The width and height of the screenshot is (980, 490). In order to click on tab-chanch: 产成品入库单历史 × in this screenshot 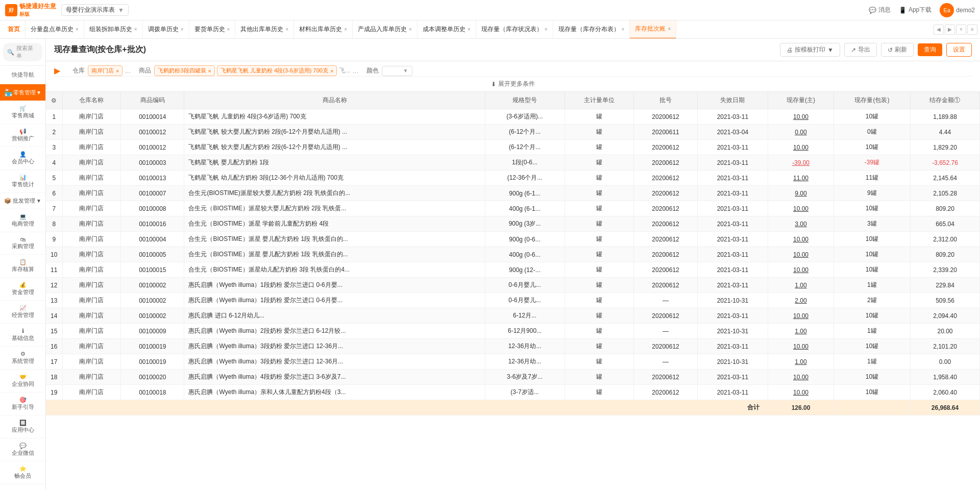, I will do `click(385, 30)`.